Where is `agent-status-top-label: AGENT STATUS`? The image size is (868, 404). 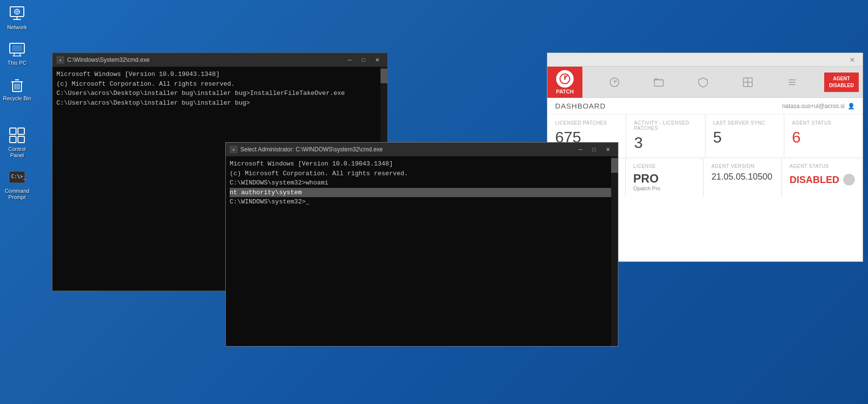 agent-status-top-label: AGENT STATUS is located at coordinates (823, 123).